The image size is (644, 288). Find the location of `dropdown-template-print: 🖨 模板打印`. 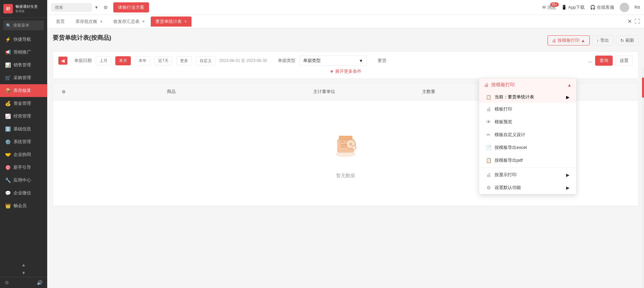

dropdown-template-print: 🖨 模板打印 is located at coordinates (528, 109).